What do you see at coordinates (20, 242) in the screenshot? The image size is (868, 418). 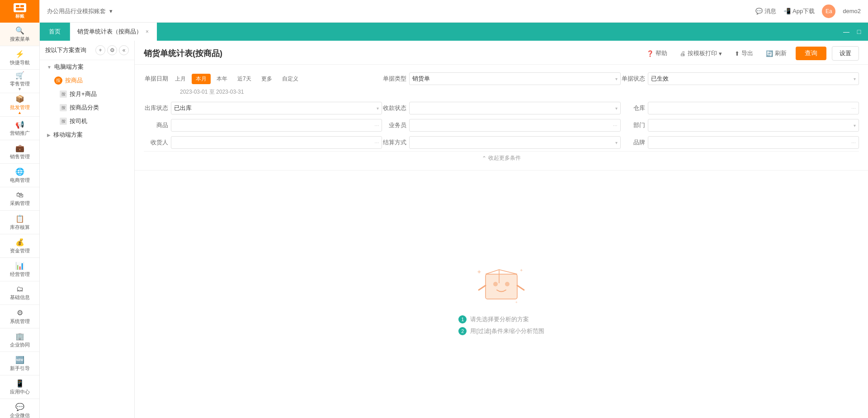 I see `finance-icon: 💰` at bounding box center [20, 242].